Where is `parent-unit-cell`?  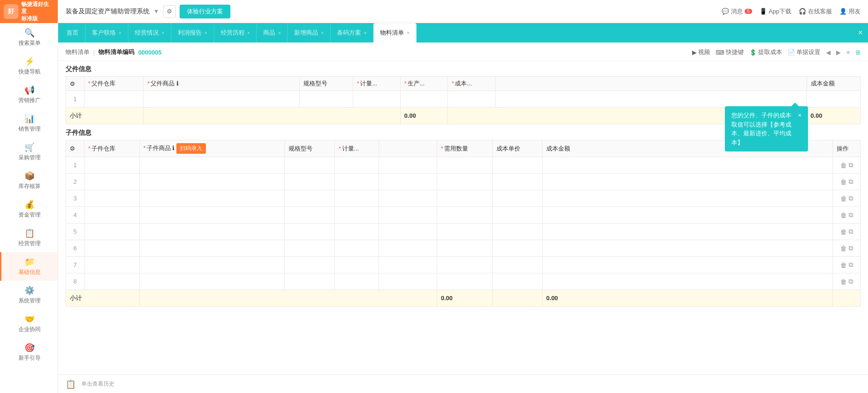
parent-unit-cell is located at coordinates (377, 99).